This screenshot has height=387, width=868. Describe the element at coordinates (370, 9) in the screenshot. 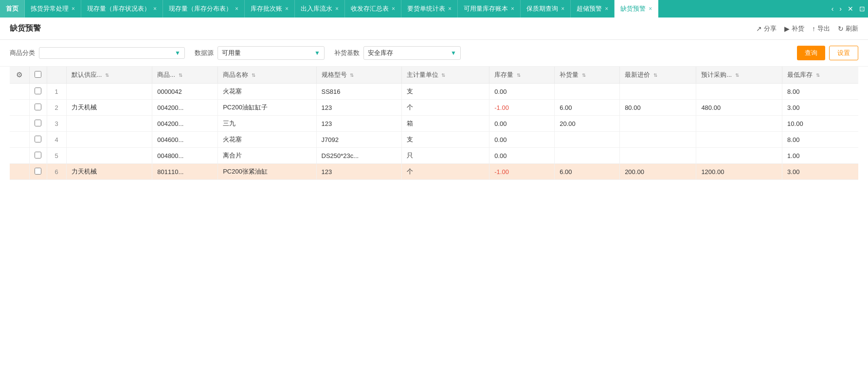

I see `tab-receive-summary-label: 收发存汇总表` at that location.